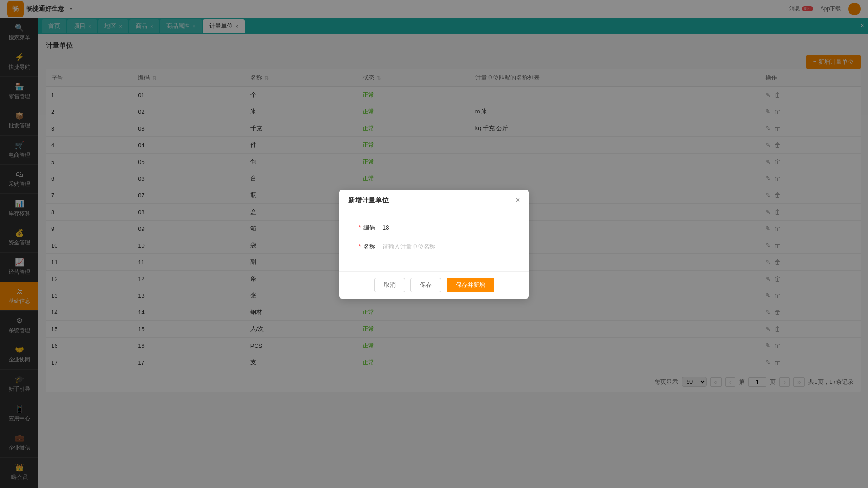 This screenshot has height=488, width=868. I want to click on form-row-name: * 名称, so click(434, 247).